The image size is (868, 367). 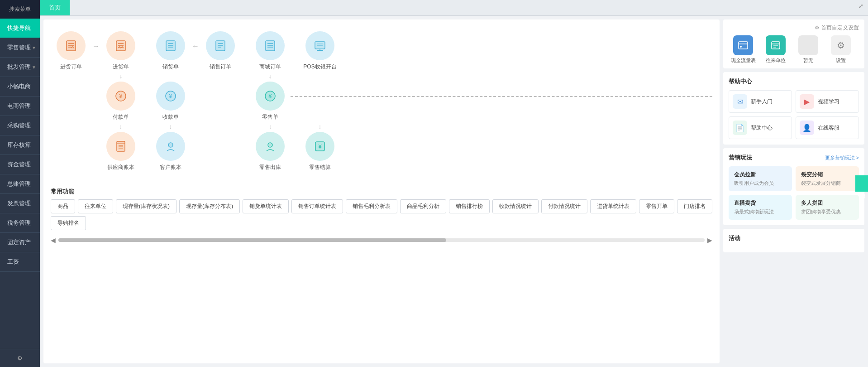 I want to click on func-btn-inventory-dist: 现存量(库存分布表), so click(x=210, y=207).